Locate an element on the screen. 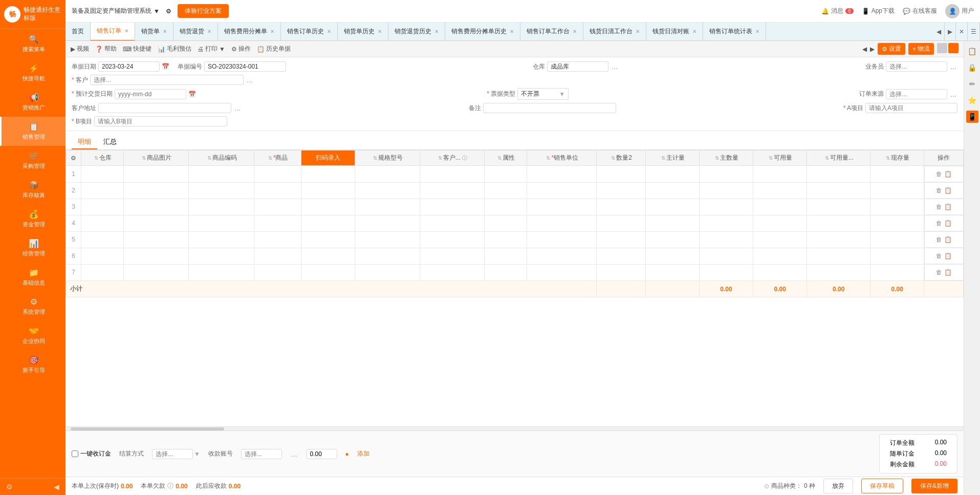 This screenshot has height=495, width=980. tab-销货退货历史: 销货退货历史✕ is located at coordinates (417, 32).